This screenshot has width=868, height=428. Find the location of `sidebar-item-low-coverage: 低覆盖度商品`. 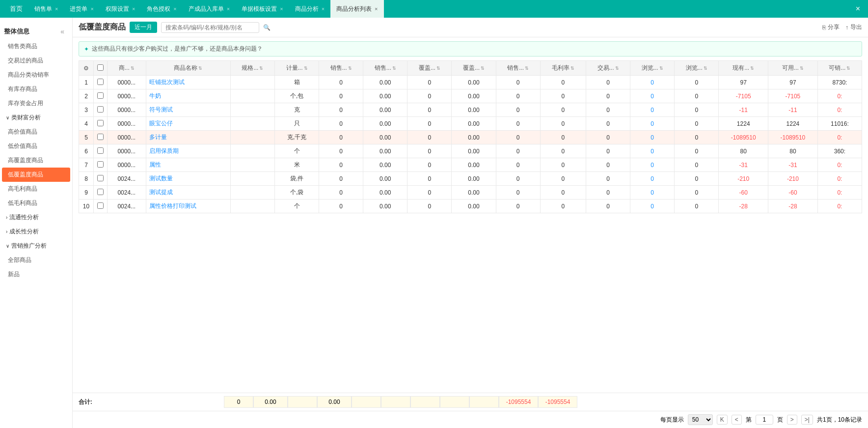

sidebar-item-low-coverage: 低覆盖度商品 is located at coordinates (36, 175).